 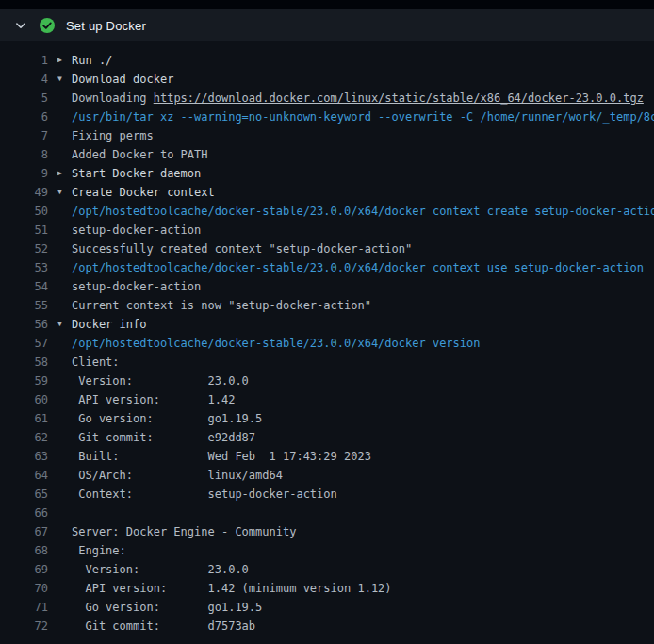 What do you see at coordinates (25, 588) in the screenshot?
I see `line-number: 70` at bounding box center [25, 588].